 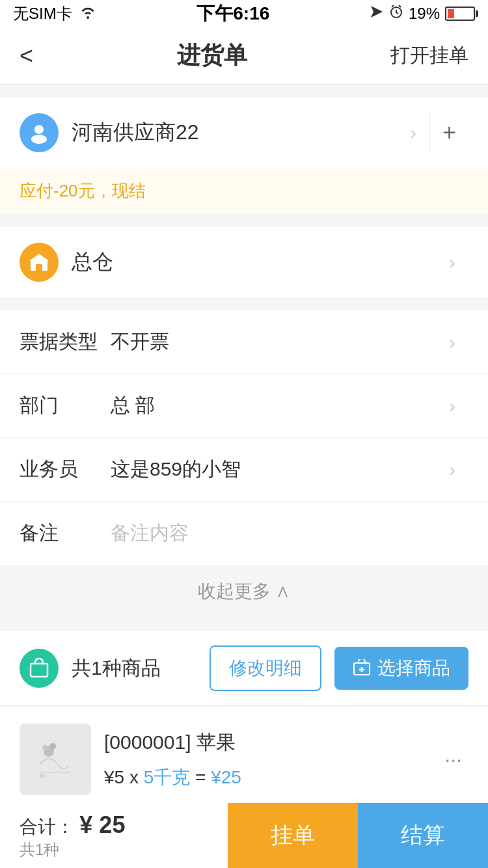 I want to click on select-product-button: 选择商品, so click(x=401, y=668).